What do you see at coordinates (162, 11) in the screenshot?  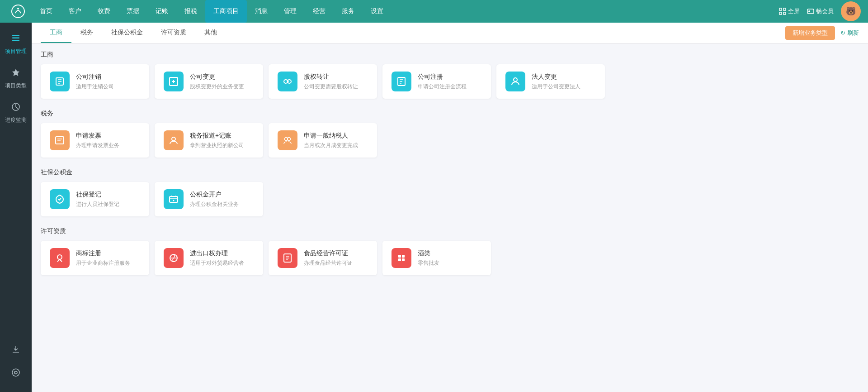 I see `nav-accounting: 记账` at bounding box center [162, 11].